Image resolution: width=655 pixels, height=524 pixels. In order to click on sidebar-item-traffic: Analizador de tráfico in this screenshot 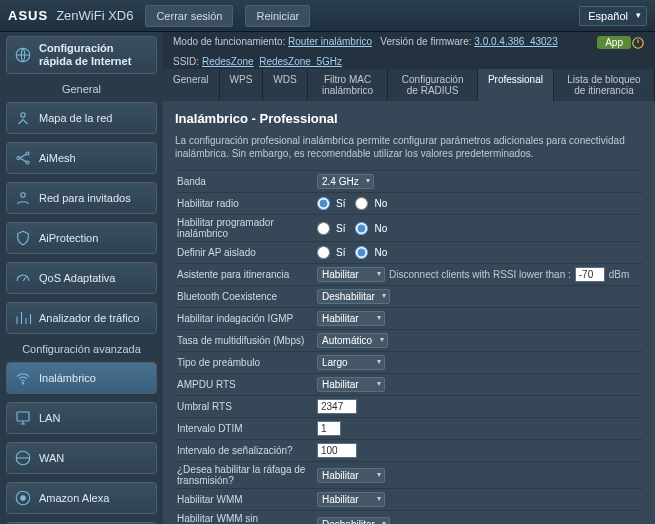, I will do `click(82, 318)`.